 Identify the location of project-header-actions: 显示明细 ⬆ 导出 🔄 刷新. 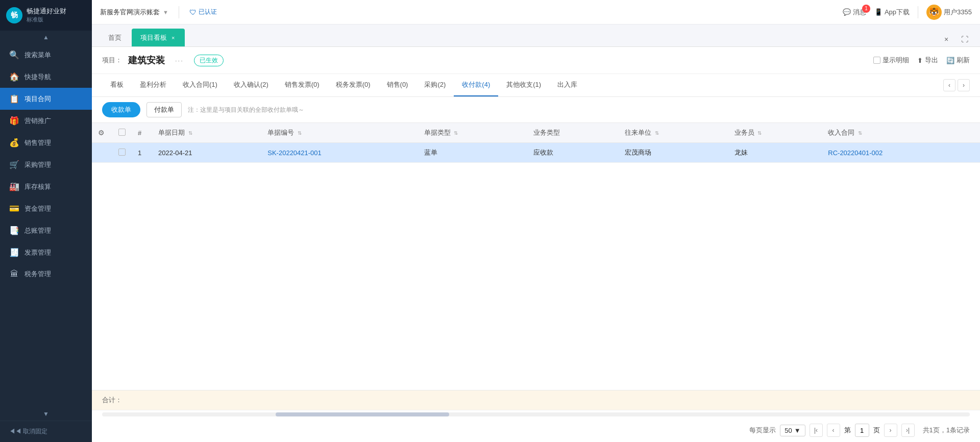
(922, 60).